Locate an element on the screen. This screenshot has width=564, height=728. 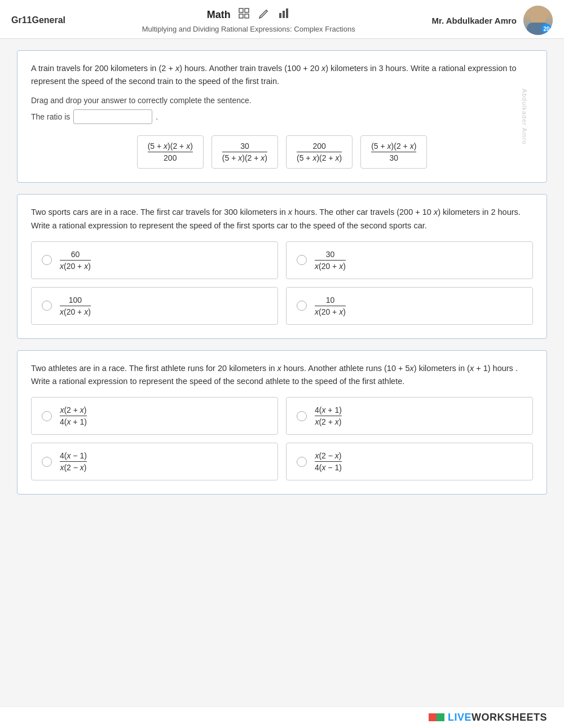
q1-instruction: Drag and drop your answer to correctly c… is located at coordinates (282, 100).